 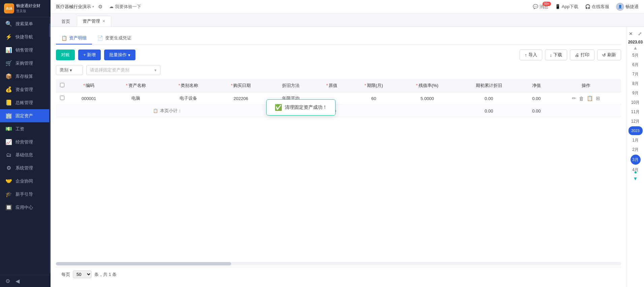 I want to click on new-button: + 新增, so click(x=90, y=55).